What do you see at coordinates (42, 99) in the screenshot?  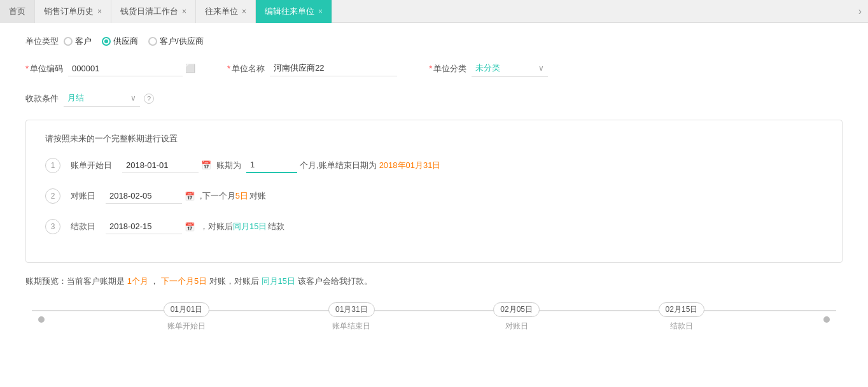 I see `payment-terms-label: 收款条件` at bounding box center [42, 99].